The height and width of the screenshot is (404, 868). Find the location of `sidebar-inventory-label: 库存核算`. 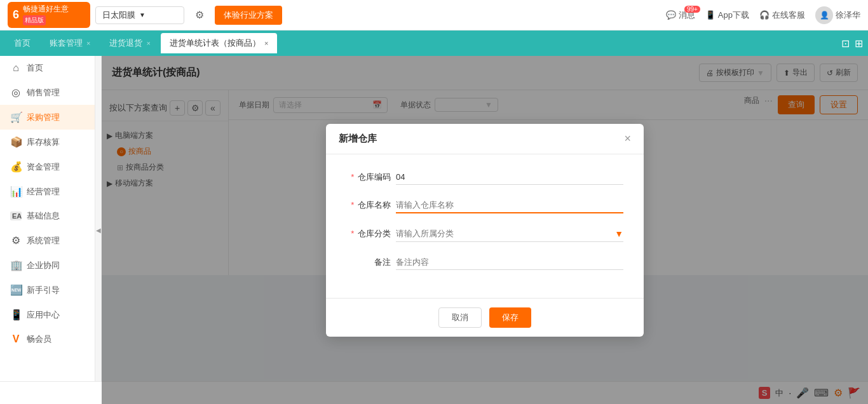

sidebar-inventory-label: 库存核算 is located at coordinates (43, 142).